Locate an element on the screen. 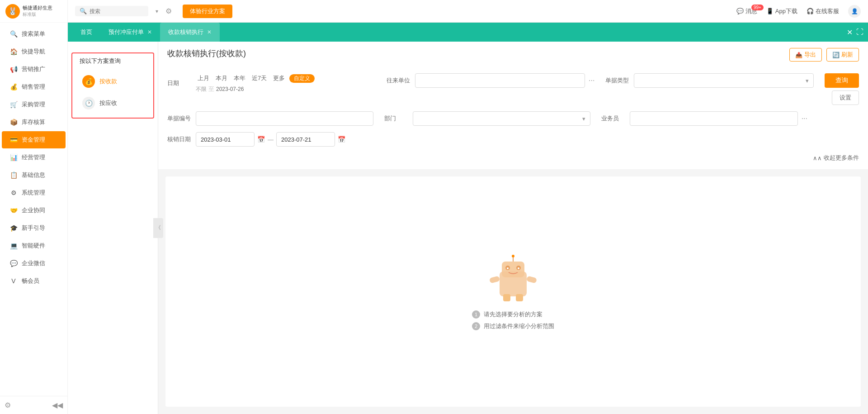 This screenshot has width=868, height=414. topbar-right: 💬 消息 99+ 📱 App下载 🎧 在线客服 👤 is located at coordinates (798, 11).